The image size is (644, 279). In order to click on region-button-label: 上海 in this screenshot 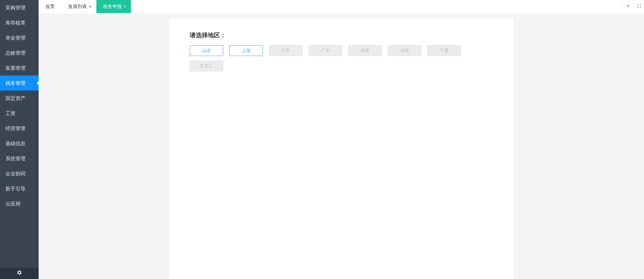, I will do `click(246, 51)`.